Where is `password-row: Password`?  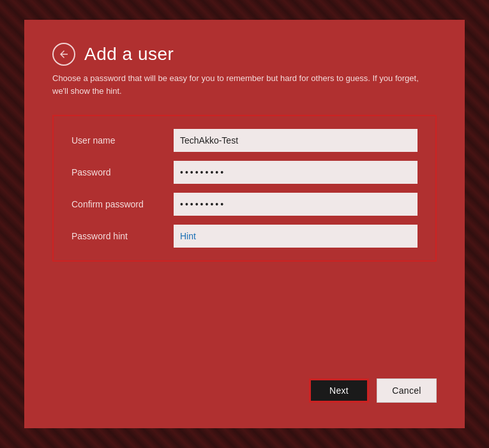 password-row: Password is located at coordinates (244, 172).